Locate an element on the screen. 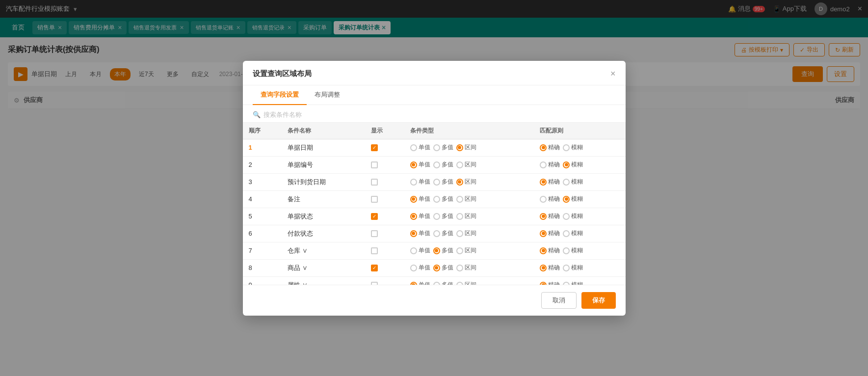 The height and width of the screenshot is (376, 868). th-order: 顺序 is located at coordinates (263, 131).